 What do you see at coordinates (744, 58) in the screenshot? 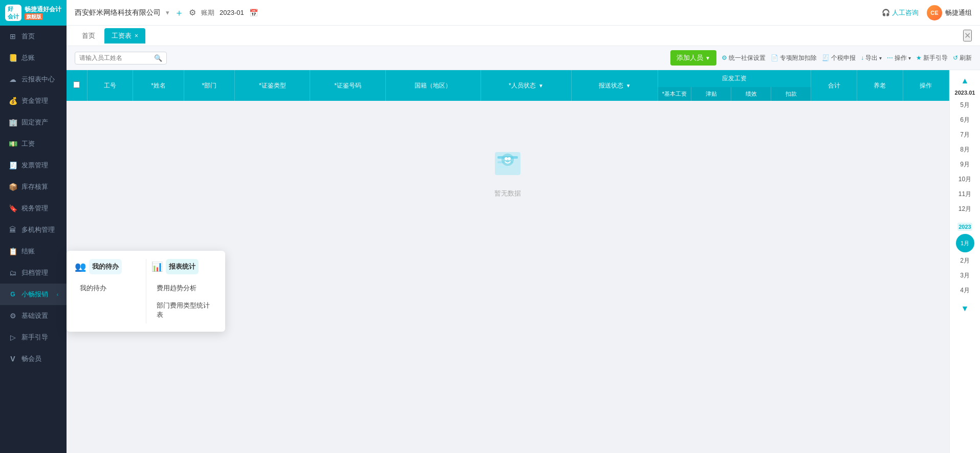
I see `social-insurance-button: ⚙ 统一社保设置` at bounding box center [744, 58].